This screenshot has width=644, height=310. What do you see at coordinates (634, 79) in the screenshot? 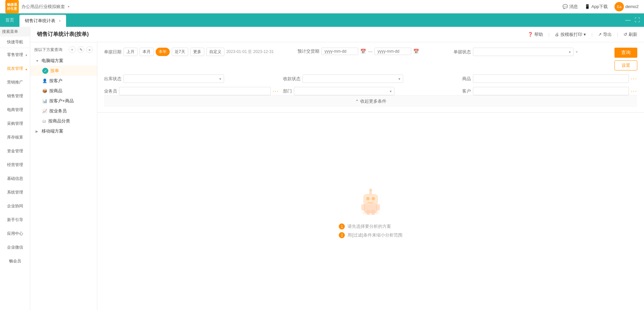
I see `goods-more-icon: ···` at bounding box center [634, 79].